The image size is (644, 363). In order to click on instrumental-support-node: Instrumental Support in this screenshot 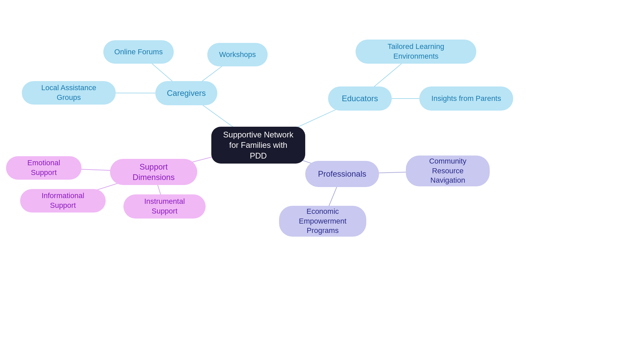, I will do `click(164, 206)`.